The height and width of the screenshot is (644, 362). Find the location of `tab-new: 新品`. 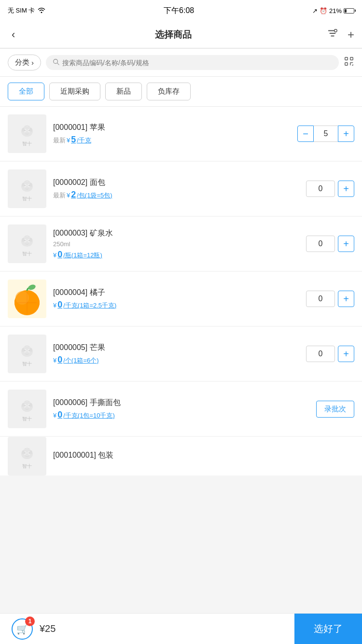

tab-new: 新品 is located at coordinates (124, 92).